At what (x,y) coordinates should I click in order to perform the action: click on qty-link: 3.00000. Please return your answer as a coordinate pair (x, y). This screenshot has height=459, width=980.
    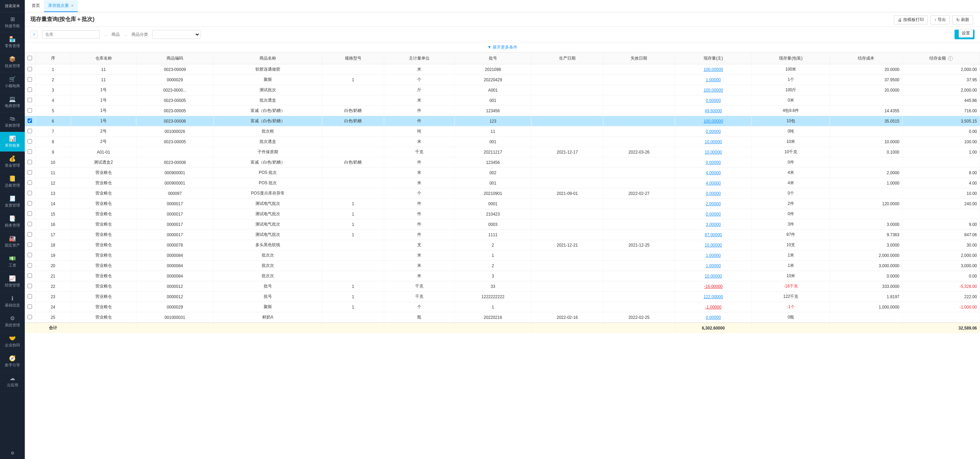
    Looking at the image, I should click on (714, 225).